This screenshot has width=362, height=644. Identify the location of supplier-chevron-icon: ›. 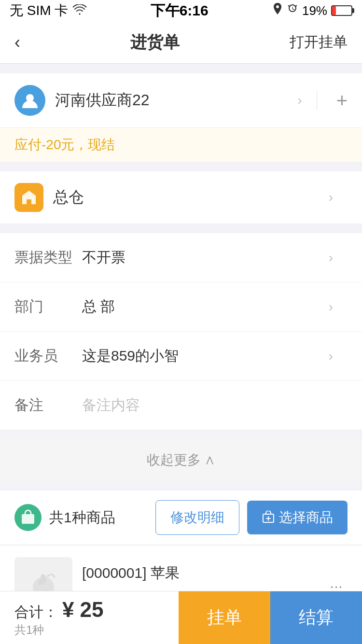
(299, 100).